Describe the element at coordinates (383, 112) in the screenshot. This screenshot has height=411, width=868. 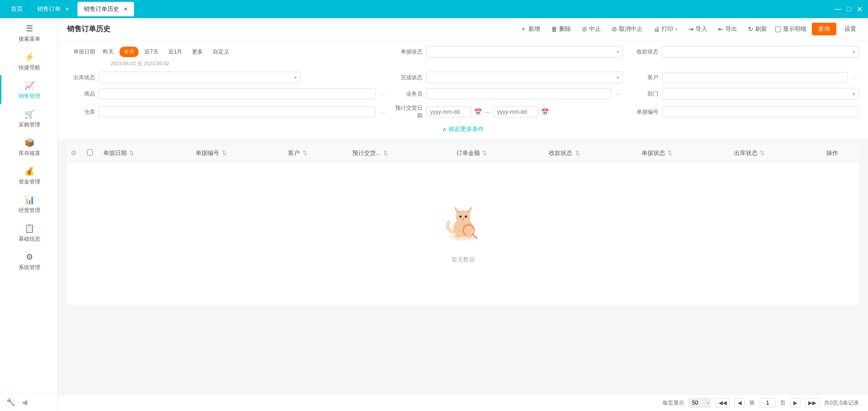
I see `warehouse-dots: ···` at that location.